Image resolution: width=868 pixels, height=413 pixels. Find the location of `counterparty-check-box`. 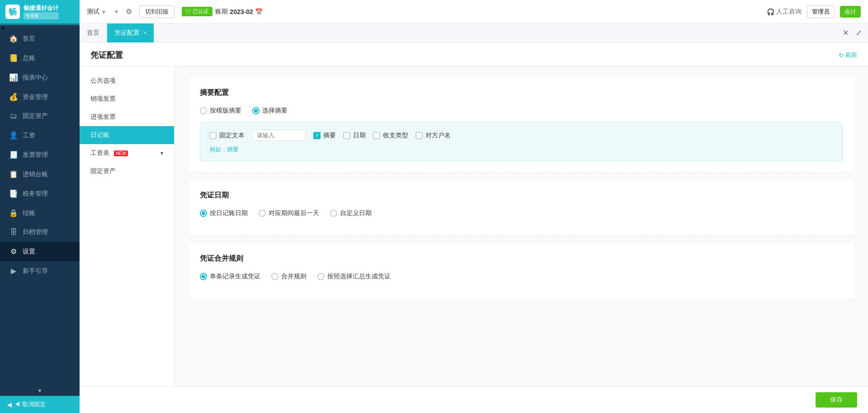

counterparty-check-box is located at coordinates (419, 136).